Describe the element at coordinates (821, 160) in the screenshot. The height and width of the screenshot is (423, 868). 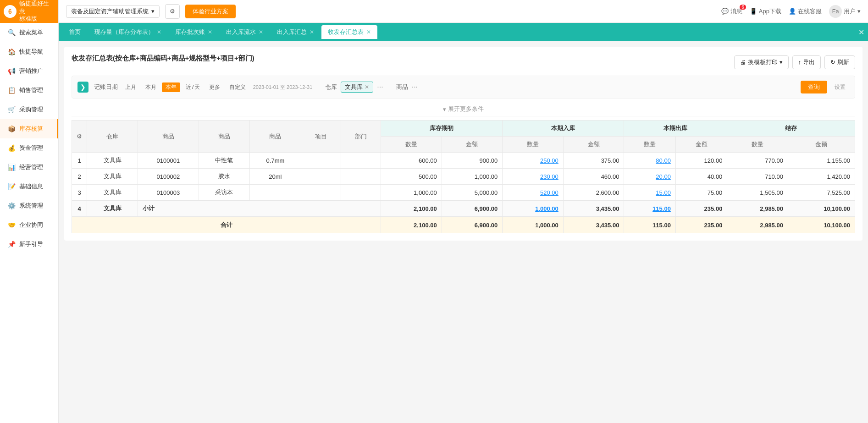
I see `row1-bal-amt: 1,155.00` at that location.